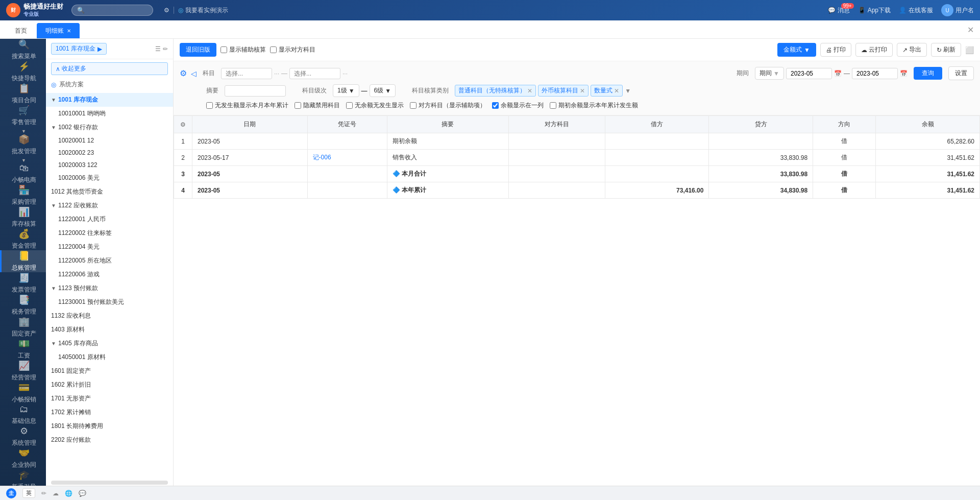 The image size is (980, 500). I want to click on tree-item-1801: 1801 长期待摊费用, so click(109, 426).